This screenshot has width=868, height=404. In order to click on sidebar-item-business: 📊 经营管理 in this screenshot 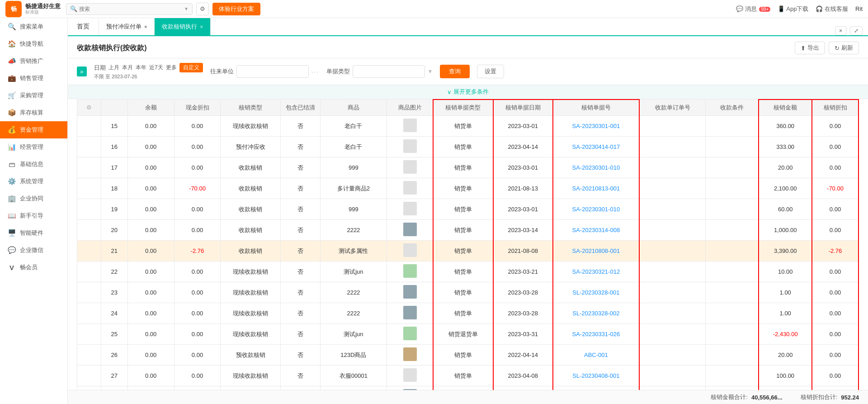, I will do `click(33, 147)`.